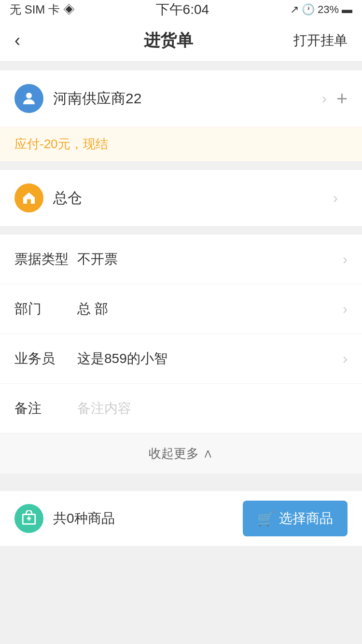 This screenshot has width=362, height=644. What do you see at coordinates (46, 259) in the screenshot?
I see `invoice-type-label: 票据类型` at bounding box center [46, 259].